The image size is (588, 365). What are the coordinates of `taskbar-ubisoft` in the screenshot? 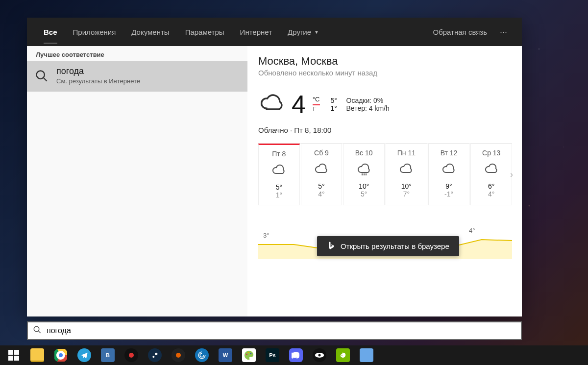 It's located at (202, 355).